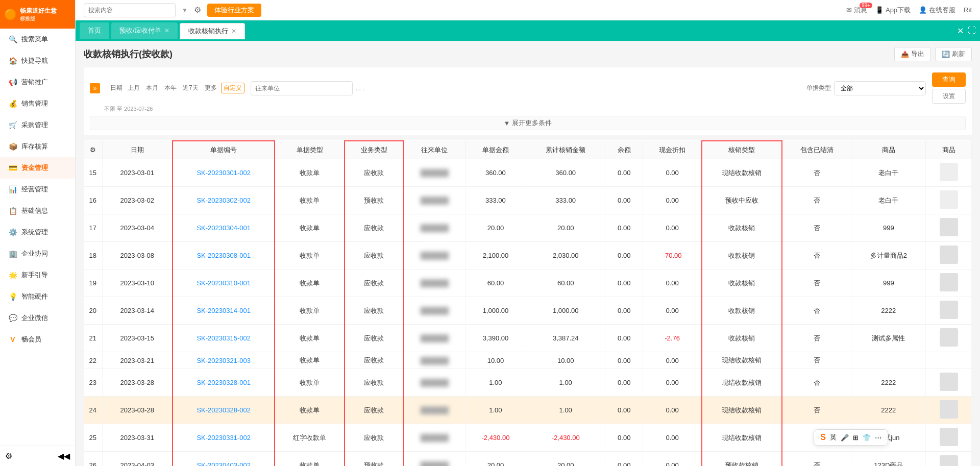 The height and width of the screenshot is (466, 980). I want to click on user-name: Rit, so click(968, 10).